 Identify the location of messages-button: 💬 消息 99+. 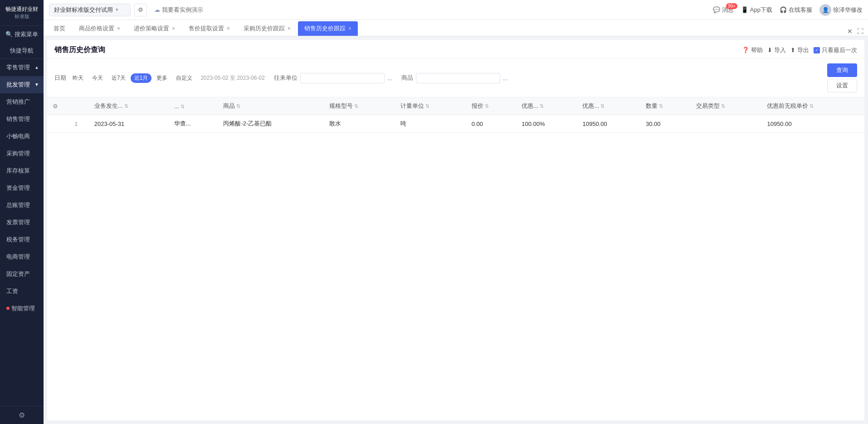
(723, 10).